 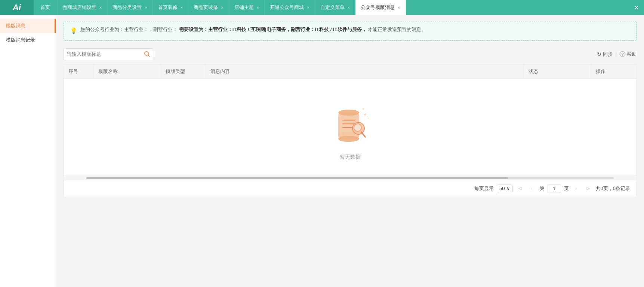 What do you see at coordinates (505, 189) in the screenshot?
I see `page-size-select: 50 ∨` at bounding box center [505, 189].